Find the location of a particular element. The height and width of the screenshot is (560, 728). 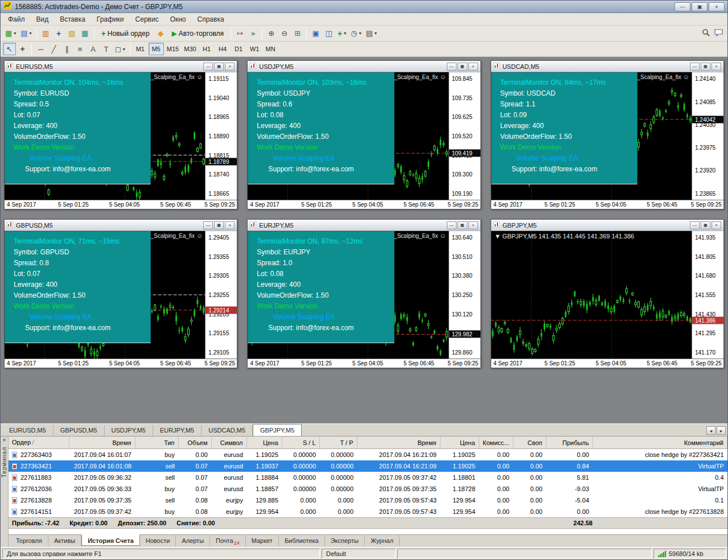

cell-close_time: 2017.09.05 09:57:43 is located at coordinates (398, 500).